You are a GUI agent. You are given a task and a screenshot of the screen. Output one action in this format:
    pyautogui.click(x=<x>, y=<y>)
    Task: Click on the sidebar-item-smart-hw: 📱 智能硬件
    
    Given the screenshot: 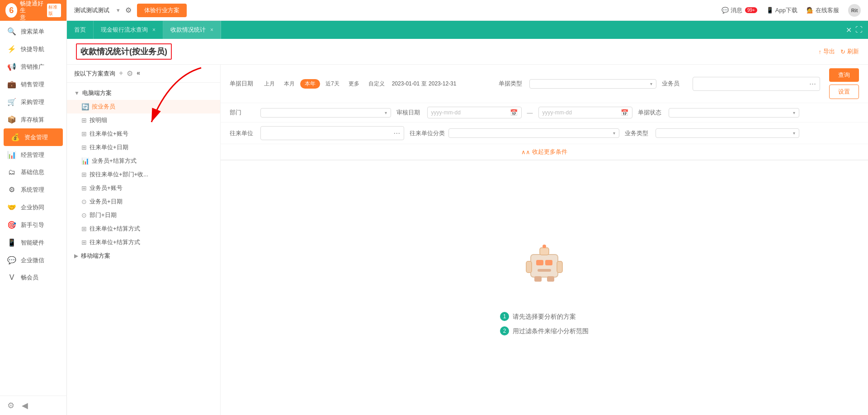 What is the action you would take?
    pyautogui.click(x=33, y=242)
    